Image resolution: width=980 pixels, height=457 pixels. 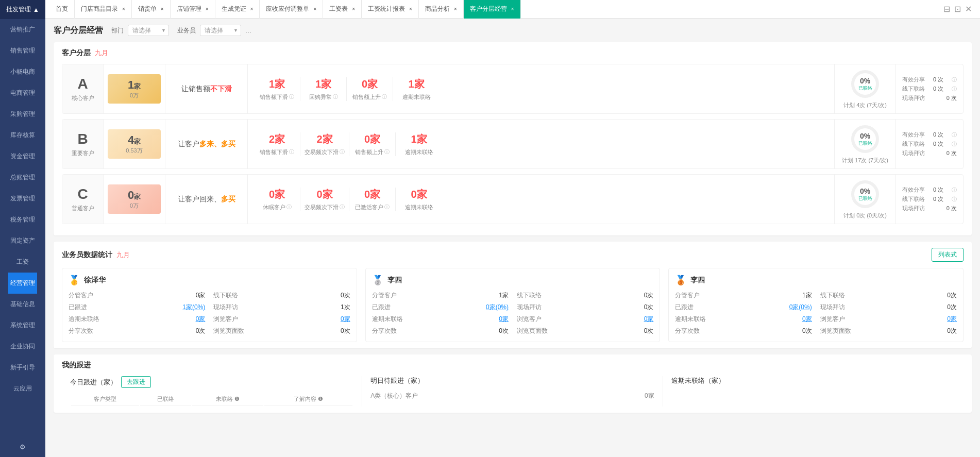 What do you see at coordinates (345, 319) in the screenshot?
I see `staff-stat-val-0-5: 0家` at bounding box center [345, 319].